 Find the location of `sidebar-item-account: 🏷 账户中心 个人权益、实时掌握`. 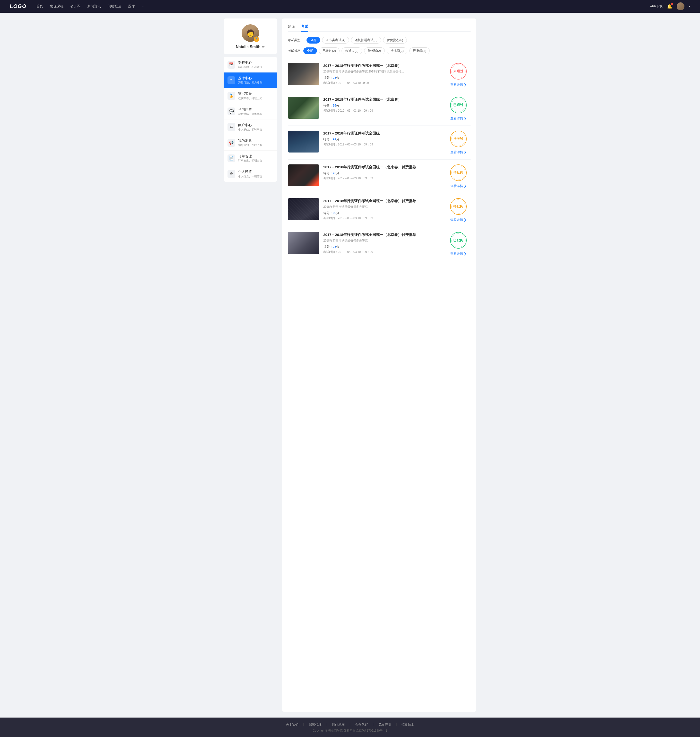

sidebar-item-account: 🏷 账户中心 个人权益、实时掌握 is located at coordinates (250, 127).